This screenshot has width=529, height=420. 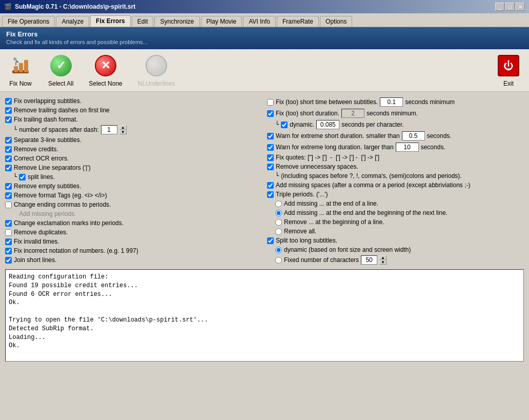 I want to click on close-button: ✕, so click(x=520, y=7).